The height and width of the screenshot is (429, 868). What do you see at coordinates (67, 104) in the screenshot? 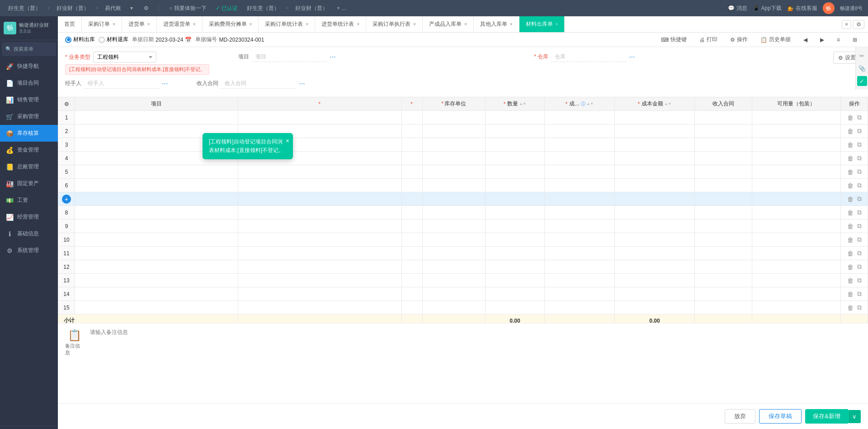
I see `col-settings-header: ⚙` at bounding box center [67, 104].